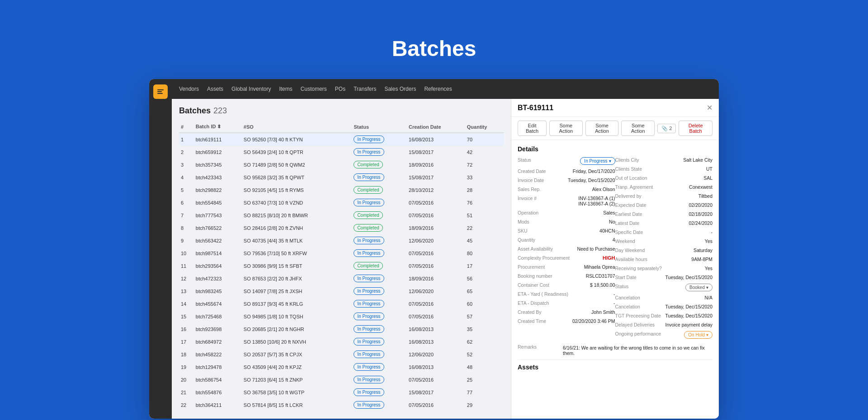 The width and height of the screenshot is (868, 420). I want to click on table-row: 18 btch458222 SO 20537 [5/7] 35 ft CPJX …, so click(341, 355).